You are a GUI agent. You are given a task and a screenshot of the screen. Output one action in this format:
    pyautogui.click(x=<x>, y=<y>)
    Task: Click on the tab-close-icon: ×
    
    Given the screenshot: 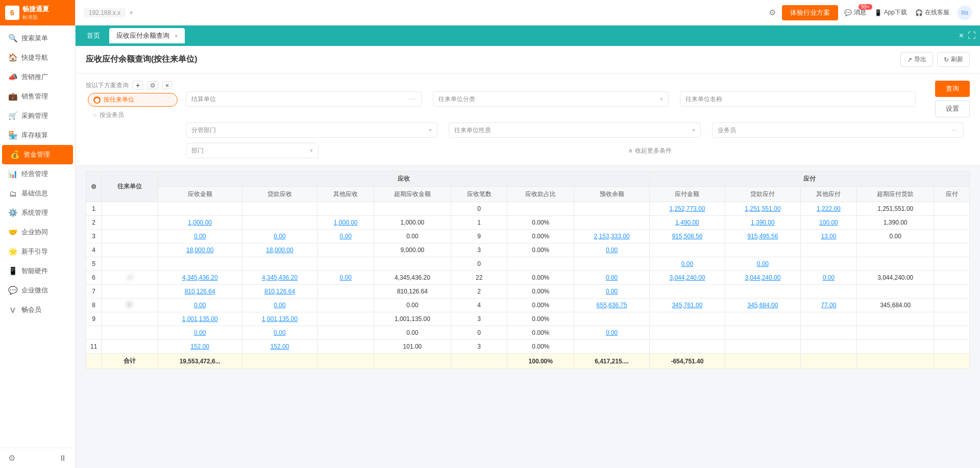 What is the action you would take?
    pyautogui.click(x=176, y=36)
    